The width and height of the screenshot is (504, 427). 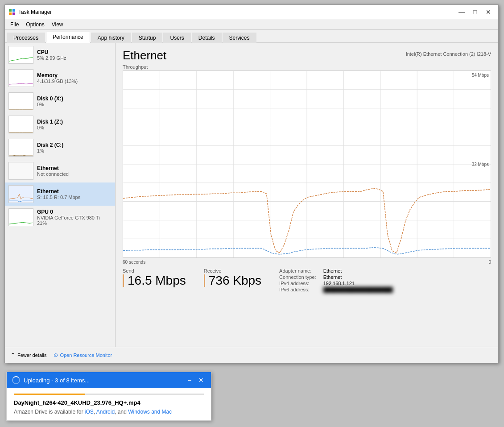 What do you see at coordinates (109, 394) in the screenshot?
I see `upload-progress-bar` at bounding box center [109, 394].